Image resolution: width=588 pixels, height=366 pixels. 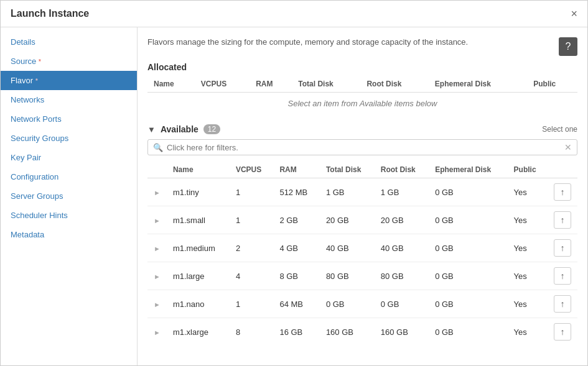 I want to click on cell-root-disk: 160 GB, so click(x=402, y=332).